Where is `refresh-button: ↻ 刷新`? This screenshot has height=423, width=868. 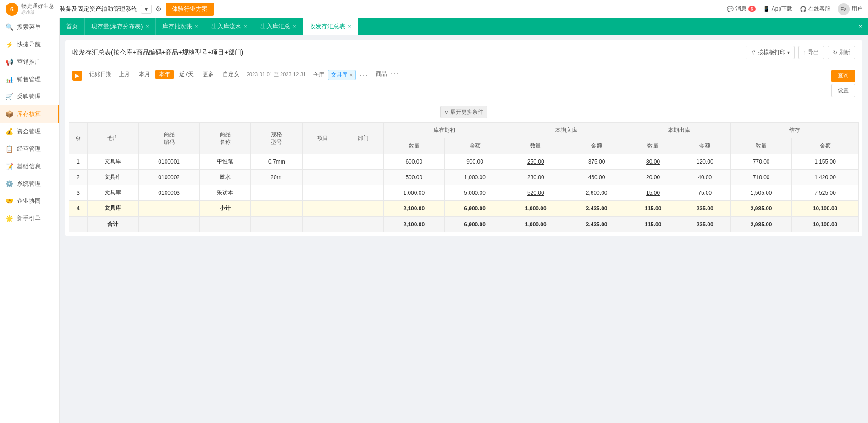
refresh-button: ↻ 刷新 is located at coordinates (841, 52).